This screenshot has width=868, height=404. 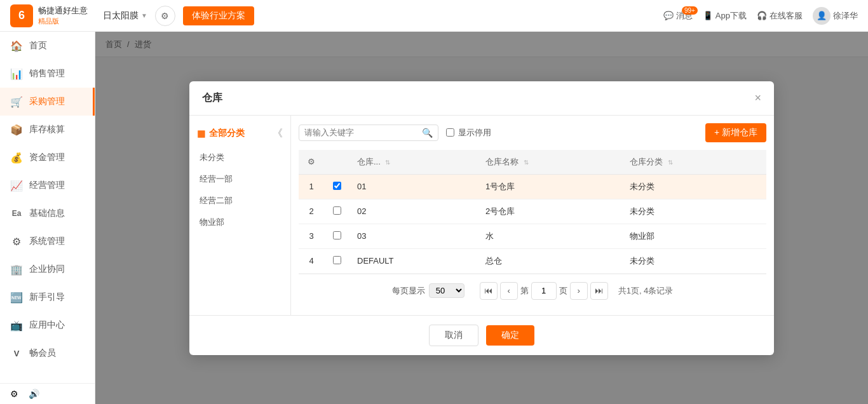 I want to click on page-first-button: ⏮, so click(x=489, y=291).